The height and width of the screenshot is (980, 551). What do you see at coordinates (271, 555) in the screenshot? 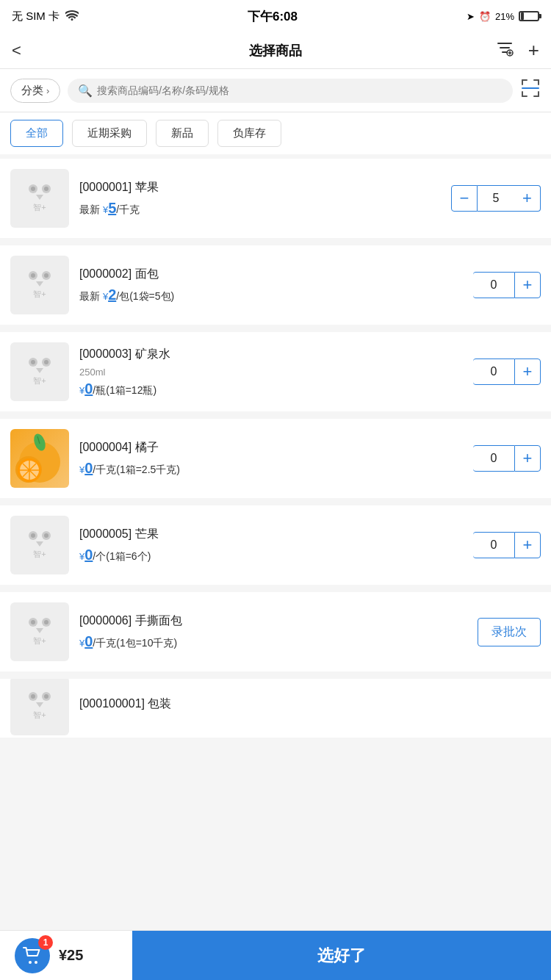
I see `product-price: ¥0/个(1箱=6个)` at bounding box center [271, 555].